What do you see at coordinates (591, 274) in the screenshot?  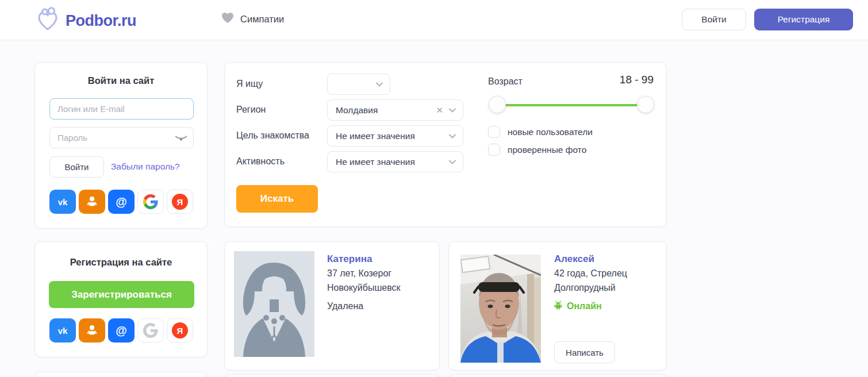 I see `profile-age-zodiac: 42 года, Стрелец` at bounding box center [591, 274].